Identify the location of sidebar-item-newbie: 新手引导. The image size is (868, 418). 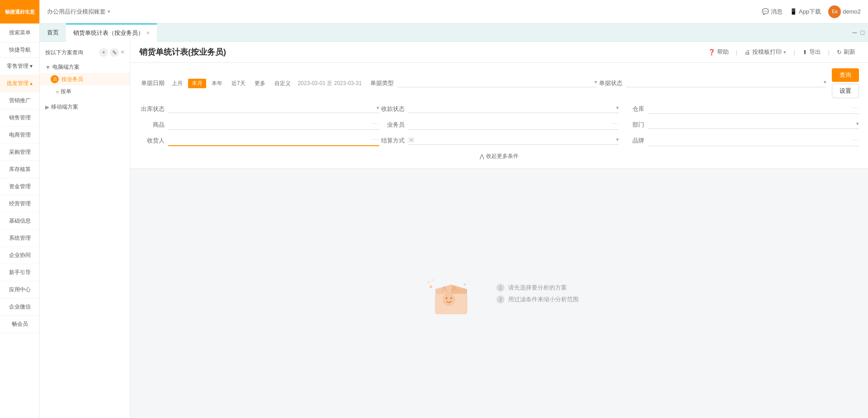
(20, 273).